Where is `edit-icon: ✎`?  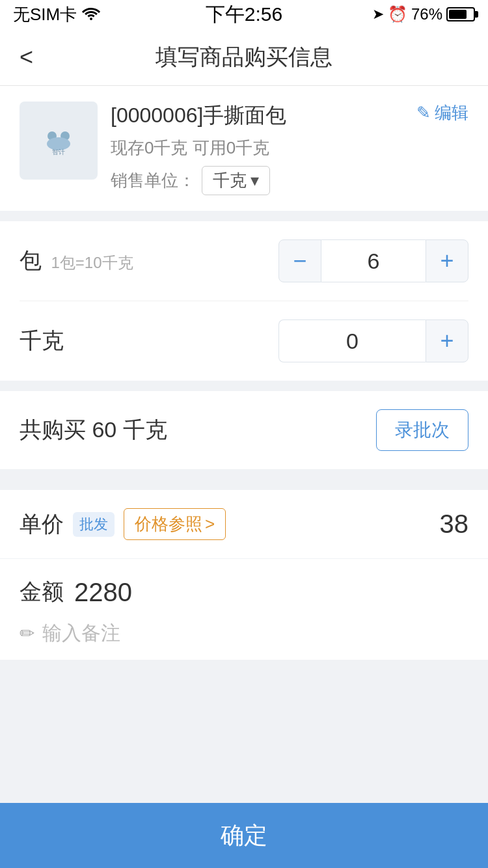
edit-icon: ✎ is located at coordinates (424, 113).